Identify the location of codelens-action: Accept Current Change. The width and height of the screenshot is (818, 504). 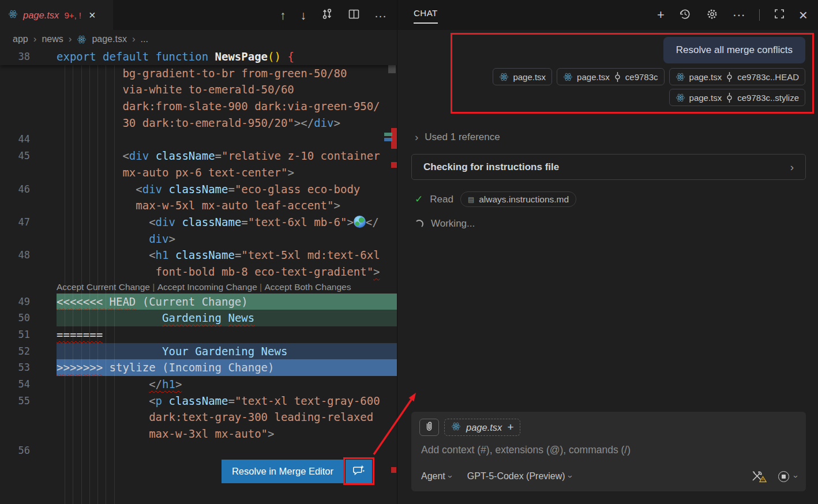
(103, 287).